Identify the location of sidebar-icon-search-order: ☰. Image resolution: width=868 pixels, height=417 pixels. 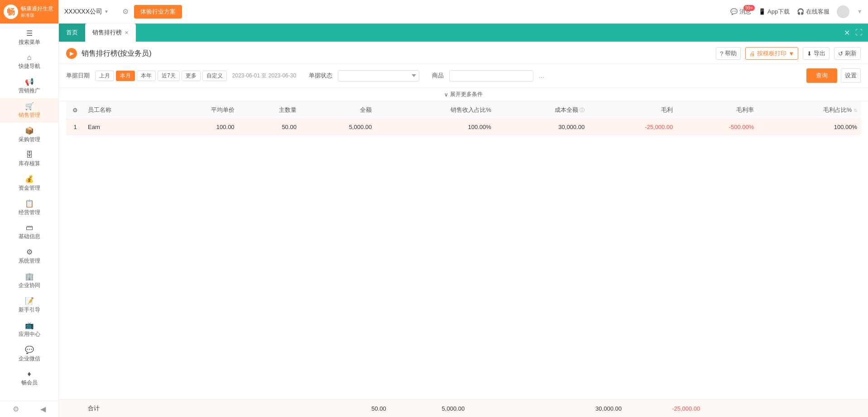
(29, 34).